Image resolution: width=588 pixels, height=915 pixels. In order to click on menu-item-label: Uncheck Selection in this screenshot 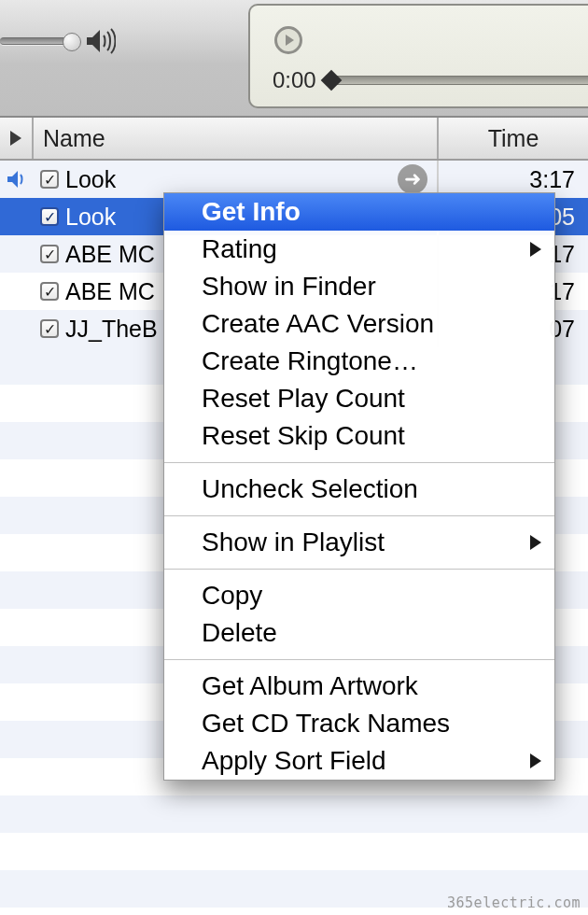, I will do `click(310, 489)`.